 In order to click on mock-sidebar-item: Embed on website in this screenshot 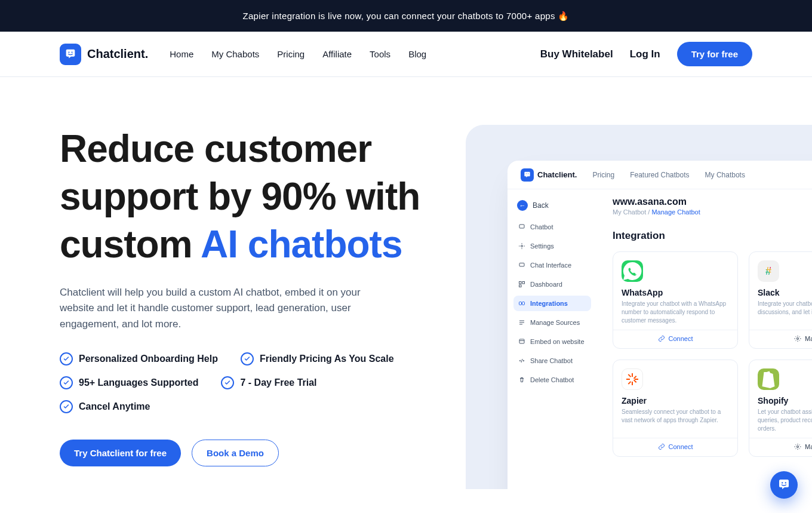, I will do `click(552, 342)`.